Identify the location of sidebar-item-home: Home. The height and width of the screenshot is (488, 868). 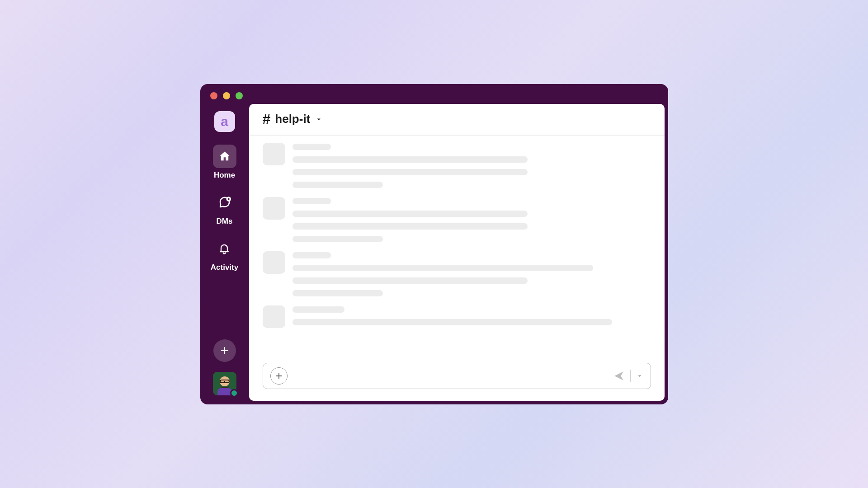
(225, 162).